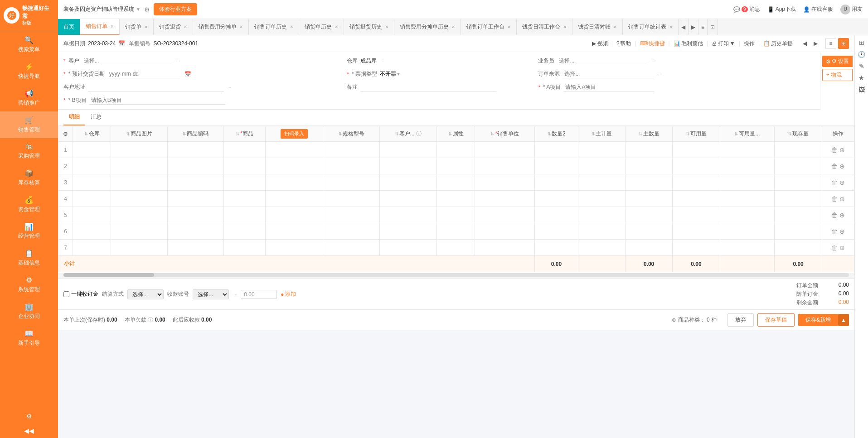 This screenshot has height=438, width=868. I want to click on customer-address-input, so click(156, 87).